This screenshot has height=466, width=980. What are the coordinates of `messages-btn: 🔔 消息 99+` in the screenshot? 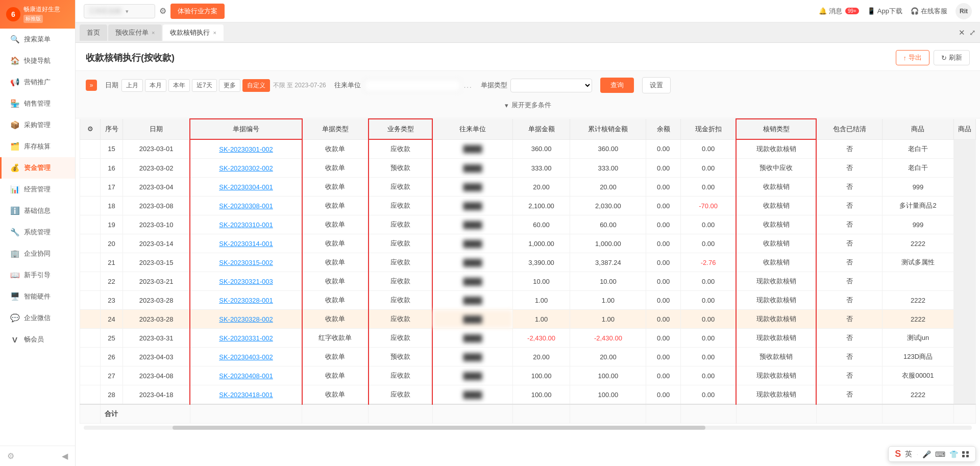 It's located at (839, 11).